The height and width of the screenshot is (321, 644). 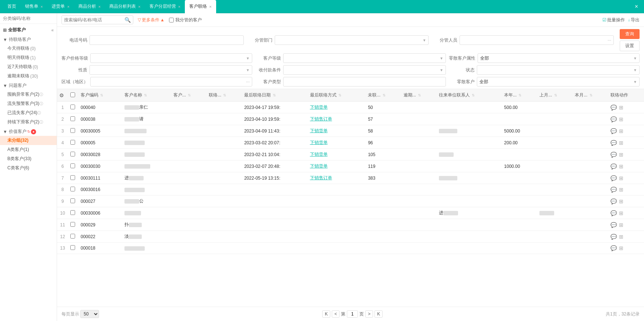 What do you see at coordinates (28, 76) in the screenshot?
I see `sidebar-item-overdue-pending: 逾期未联络 (30)` at bounding box center [28, 76].